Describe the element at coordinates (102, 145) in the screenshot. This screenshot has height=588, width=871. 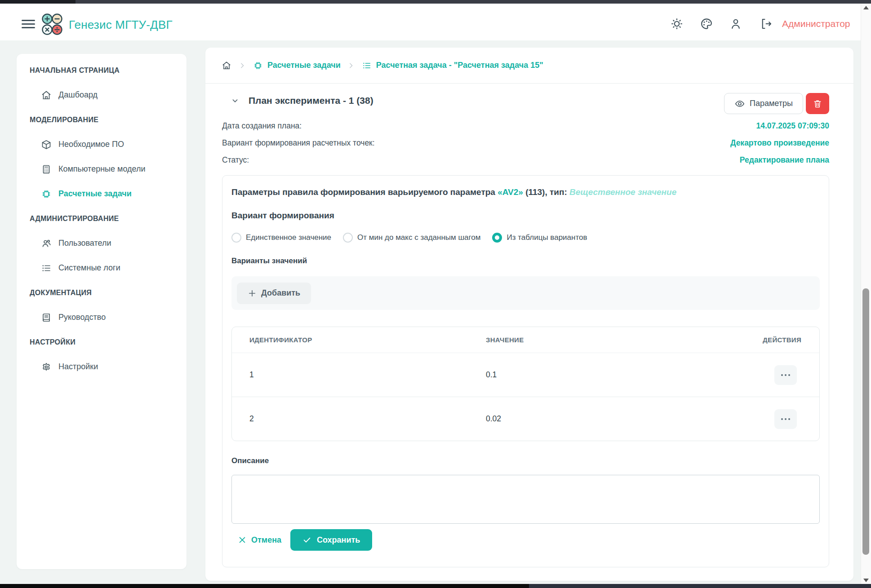
I see `sidebar-item-package: Необходимое ПО` at that location.